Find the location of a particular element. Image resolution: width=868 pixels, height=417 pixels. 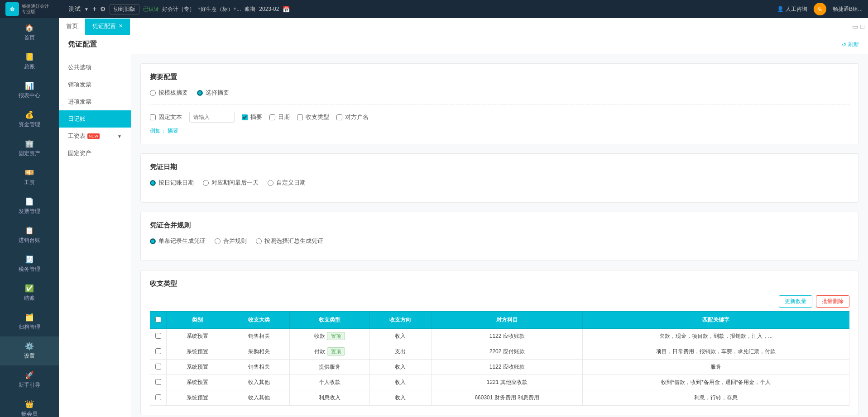

checkbox-summary: 摘要 is located at coordinates (252, 117).